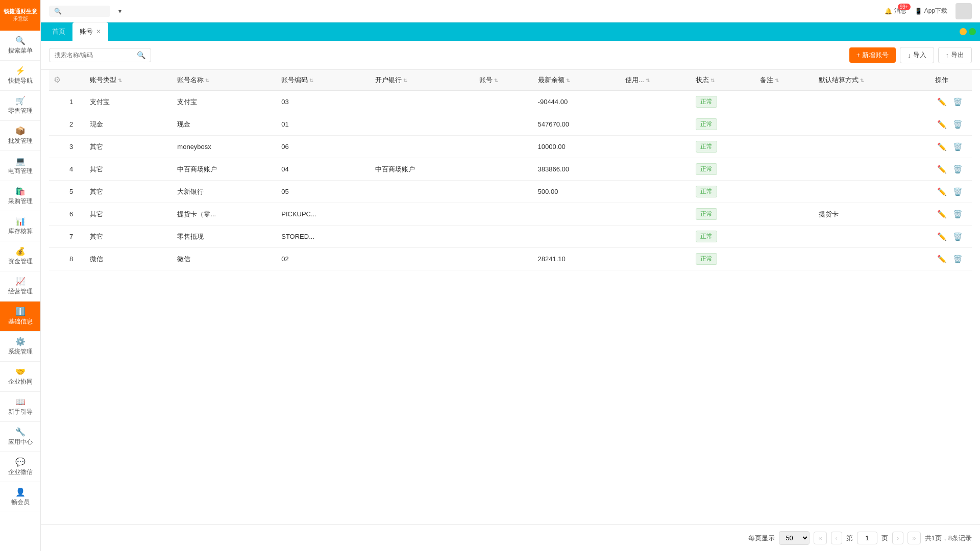 The height and width of the screenshot is (551, 980). Describe the element at coordinates (568, 81) in the screenshot. I see `sort-balance-icon: ⇅` at that location.